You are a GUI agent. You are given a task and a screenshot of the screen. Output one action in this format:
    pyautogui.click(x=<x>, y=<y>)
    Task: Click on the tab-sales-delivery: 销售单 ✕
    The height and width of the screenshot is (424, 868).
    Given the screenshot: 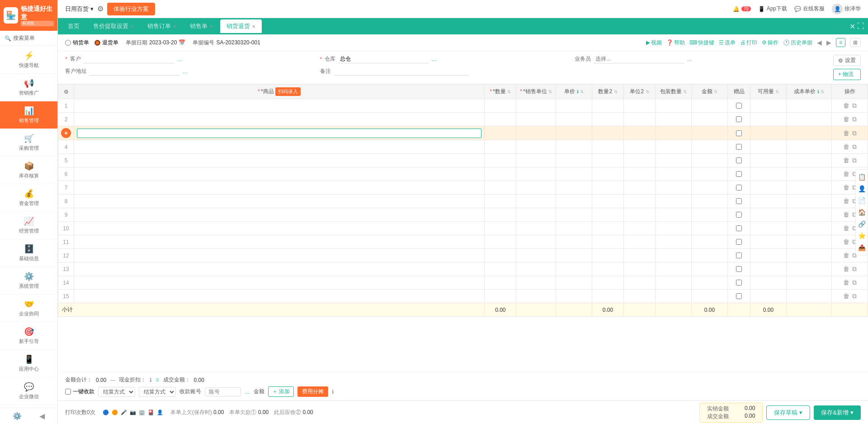 What is the action you would take?
    pyautogui.click(x=202, y=26)
    